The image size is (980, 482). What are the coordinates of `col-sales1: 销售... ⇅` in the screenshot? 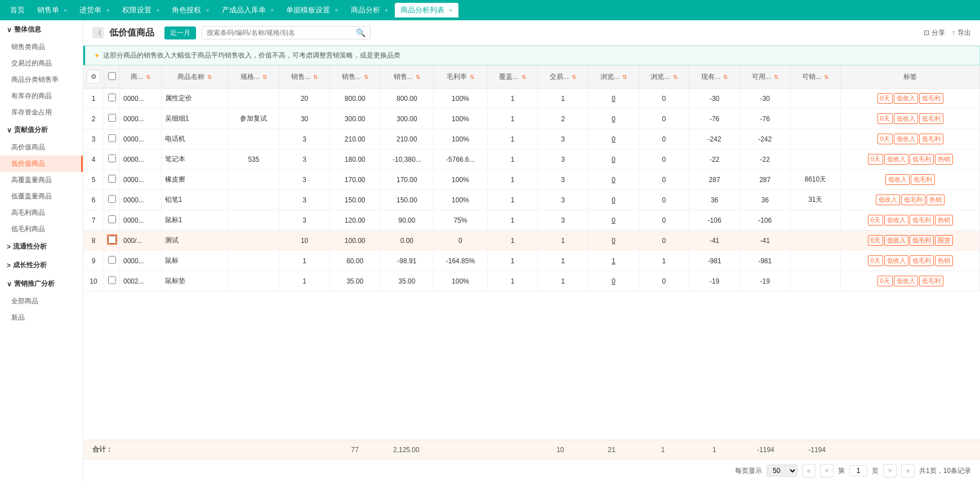 It's located at (305, 77).